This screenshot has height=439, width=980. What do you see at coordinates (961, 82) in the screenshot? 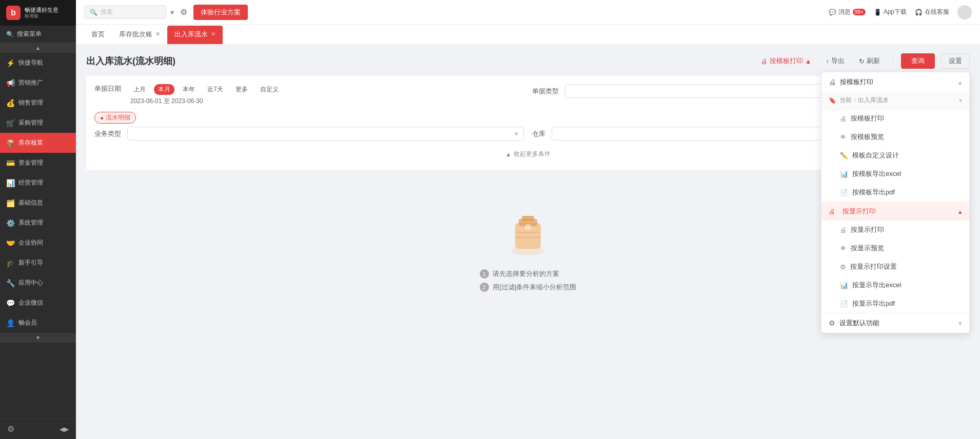
I see `template-section-chevron: ▴` at bounding box center [961, 82].